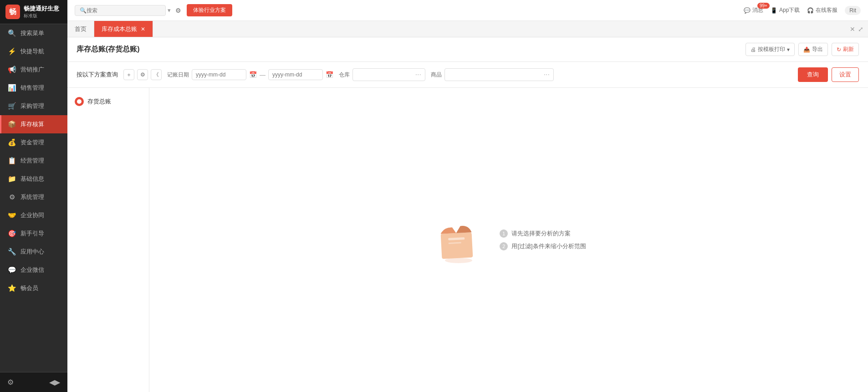 This screenshot has width=868, height=392. What do you see at coordinates (34, 179) in the screenshot?
I see `sidebar-item-basic: 📁 基础信息` at bounding box center [34, 179].